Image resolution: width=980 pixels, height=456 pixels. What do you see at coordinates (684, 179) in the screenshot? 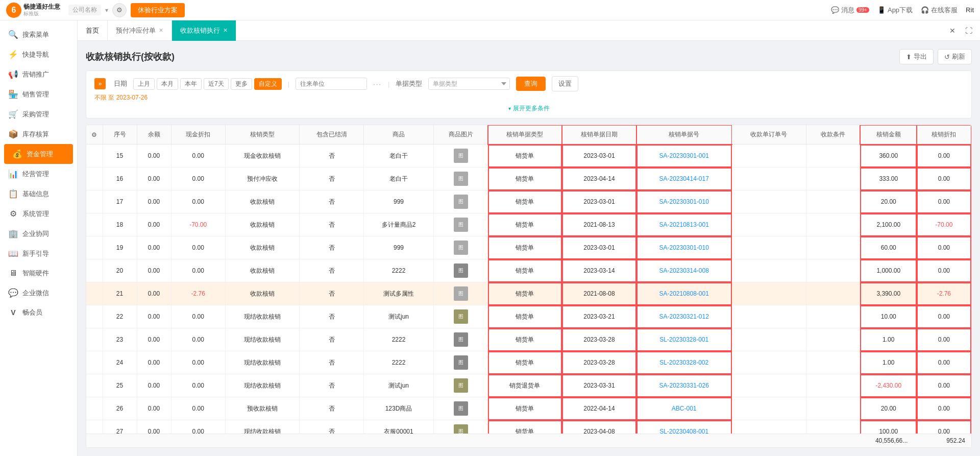
I see `writeoff-no-link: SA-20230414-017` at bounding box center [684, 179].